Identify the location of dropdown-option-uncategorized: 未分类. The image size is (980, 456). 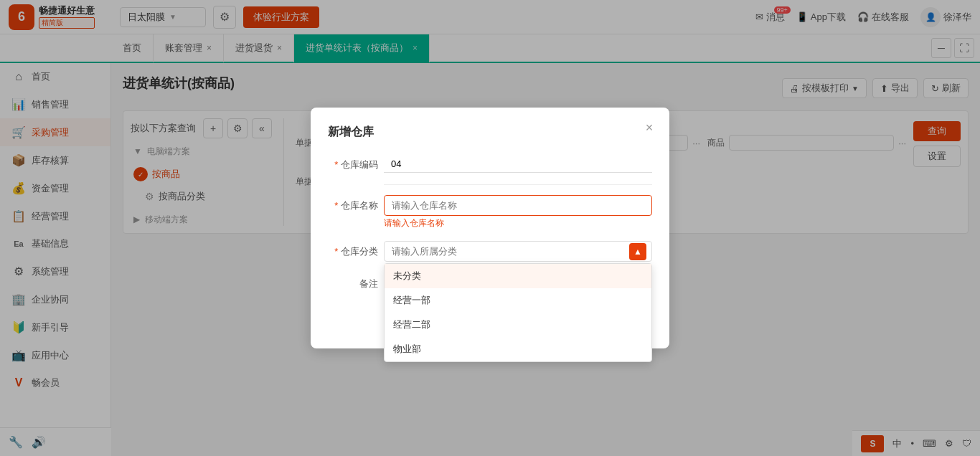
(518, 276).